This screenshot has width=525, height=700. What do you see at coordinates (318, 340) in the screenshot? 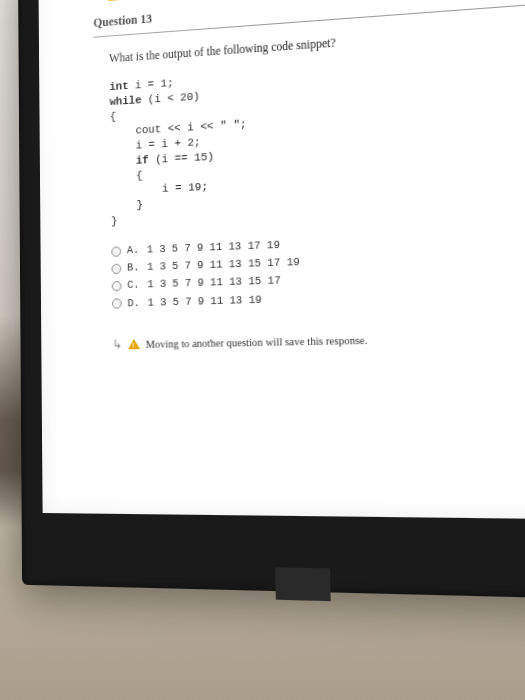
I see `save-notice-bottom: ↳ Moving to another question will save t…` at bounding box center [318, 340].